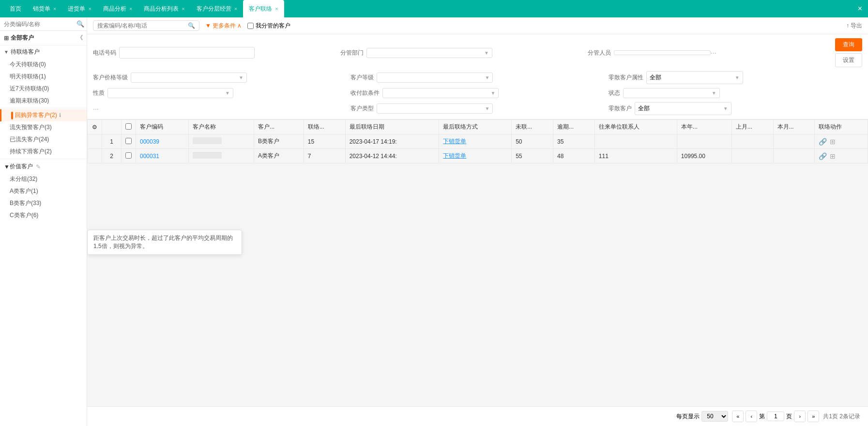  Describe the element at coordinates (269, 26) in the screenshot. I see `my-customer-checkbox-area: 我分管的客户` at that location.